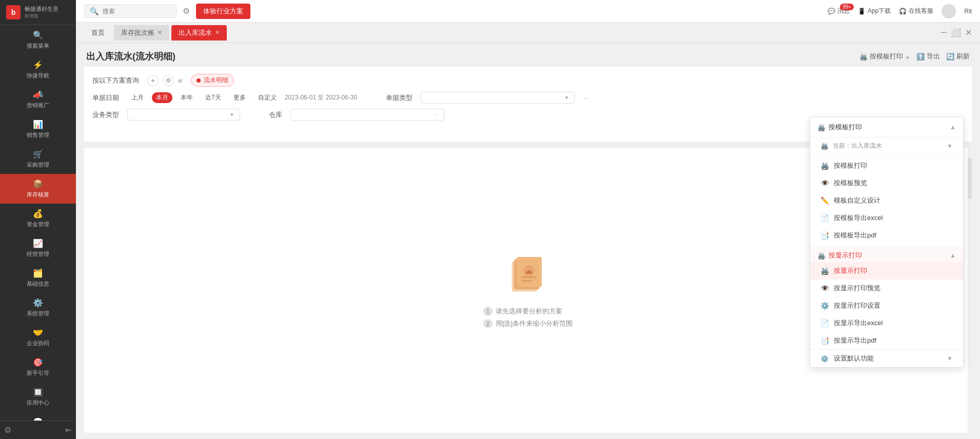 Image resolution: width=980 pixels, height=439 pixels. What do you see at coordinates (213, 97) in the screenshot?
I see `date-btn-7days: 近7天` at bounding box center [213, 97].